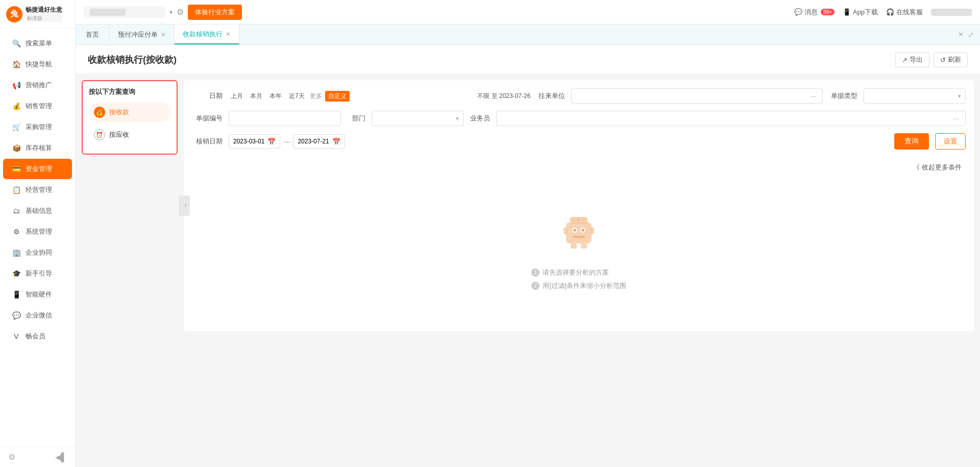 The image size is (980, 467). I want to click on counterparty-field: ···, so click(697, 96).